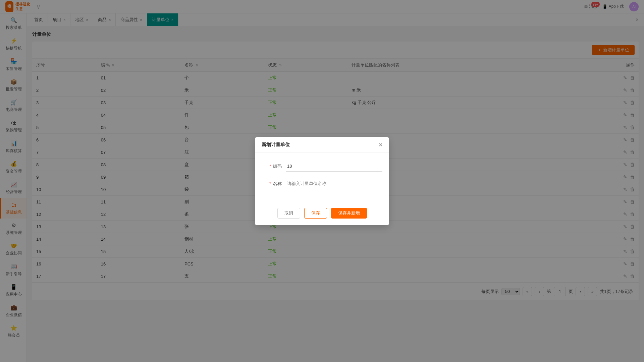  Describe the element at coordinates (322, 181) in the screenshot. I see `add-unit-modal: 新增计量单位 × * 编码 * 名称 取消 保存 保存并新增` at that location.